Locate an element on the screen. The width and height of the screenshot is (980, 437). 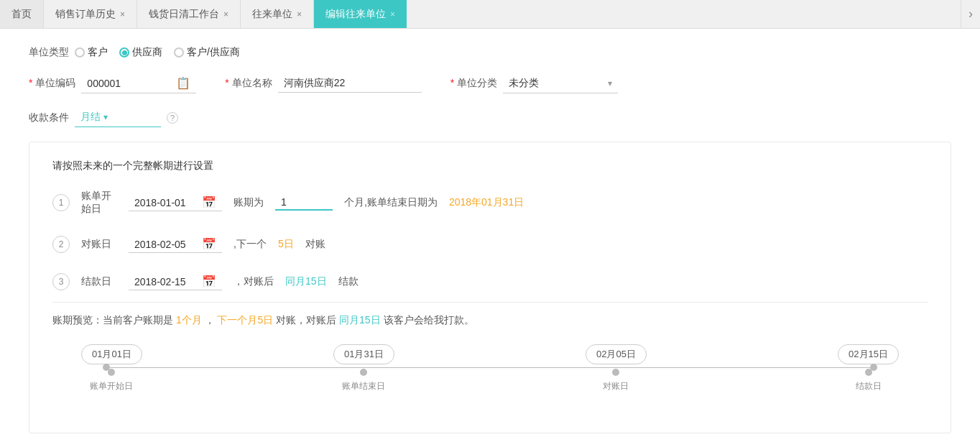
tab-edit-partner: 编辑往来单位 × is located at coordinates (361, 14).